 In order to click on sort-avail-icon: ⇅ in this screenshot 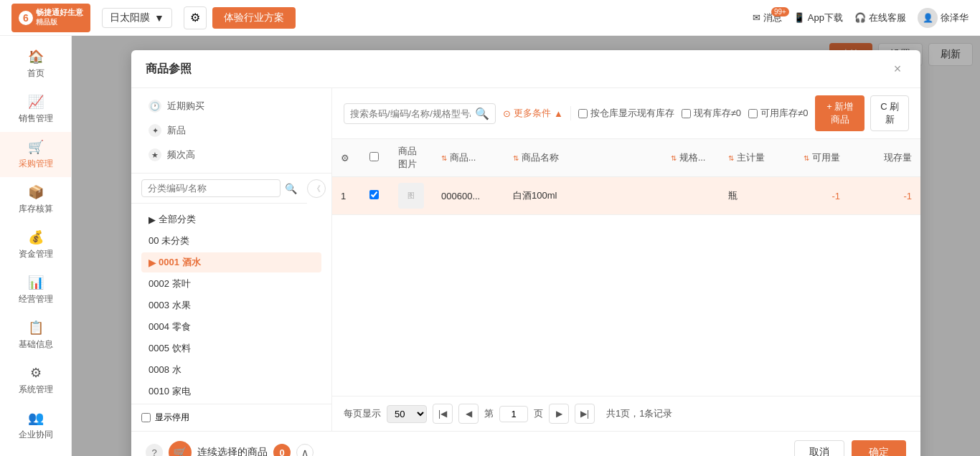, I will do `click(806, 158)`.